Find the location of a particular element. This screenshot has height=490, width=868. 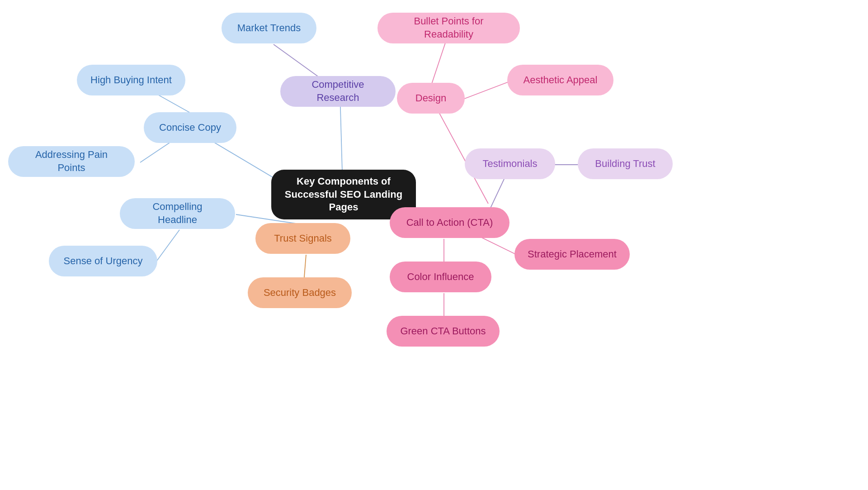

market-trends-node: Market Trends is located at coordinates (269, 28).